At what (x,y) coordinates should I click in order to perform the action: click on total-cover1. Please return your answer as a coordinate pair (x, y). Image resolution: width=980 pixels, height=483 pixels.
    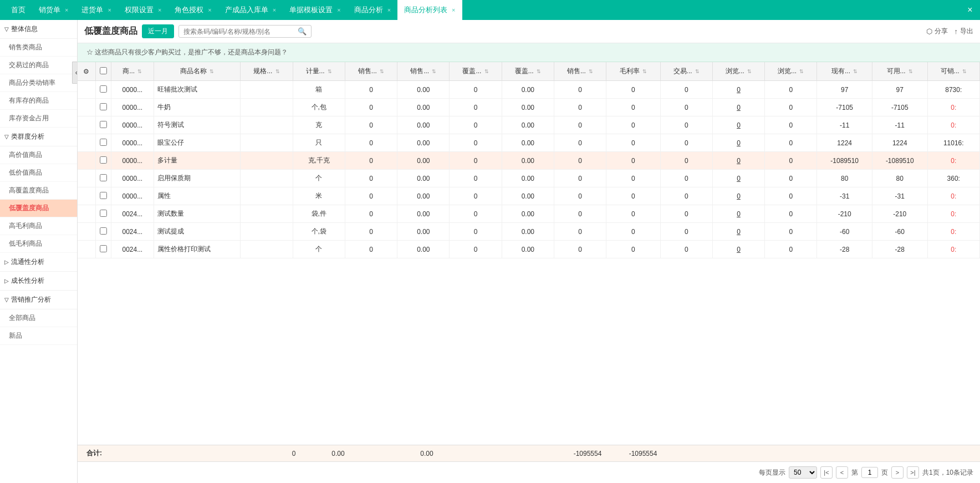
    Looking at the image, I should click on (382, 454).